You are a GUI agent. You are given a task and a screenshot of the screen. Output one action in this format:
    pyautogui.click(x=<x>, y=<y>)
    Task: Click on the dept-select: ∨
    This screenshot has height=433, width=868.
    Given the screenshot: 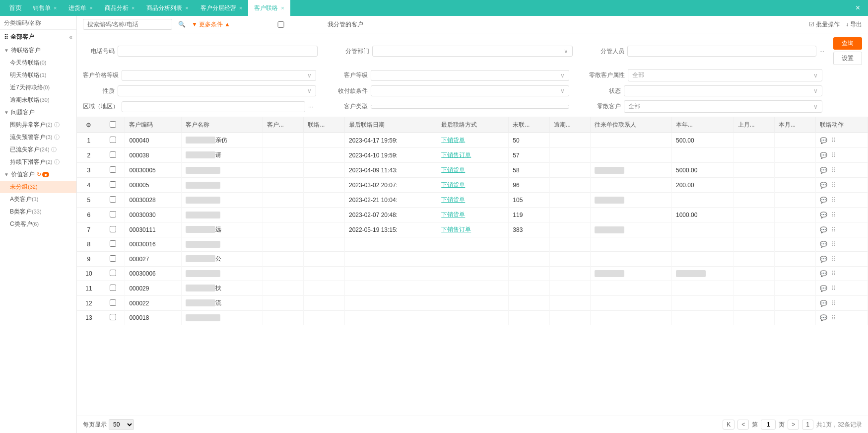 What is the action you would take?
    pyautogui.click(x=472, y=51)
    